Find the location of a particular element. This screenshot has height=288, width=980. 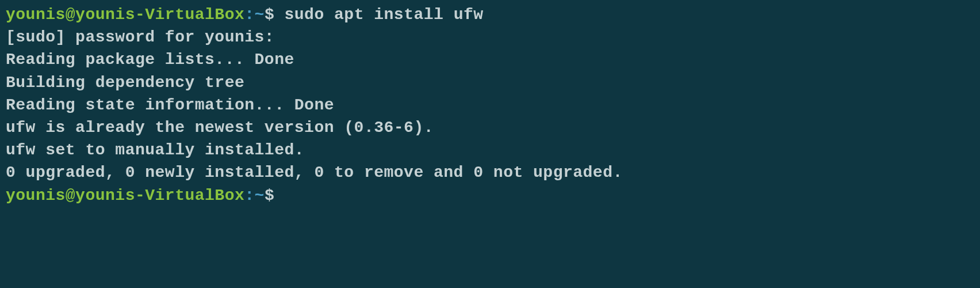

terminal-output-line: Reading package lists... Done is located at coordinates (490, 60).